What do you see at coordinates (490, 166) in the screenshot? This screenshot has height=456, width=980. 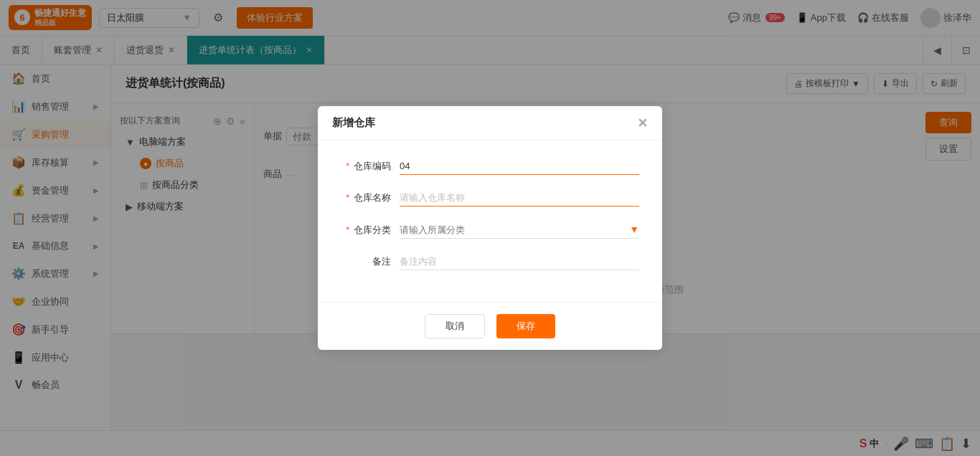 I see `form-row-code: * 仓库编码` at bounding box center [490, 166].